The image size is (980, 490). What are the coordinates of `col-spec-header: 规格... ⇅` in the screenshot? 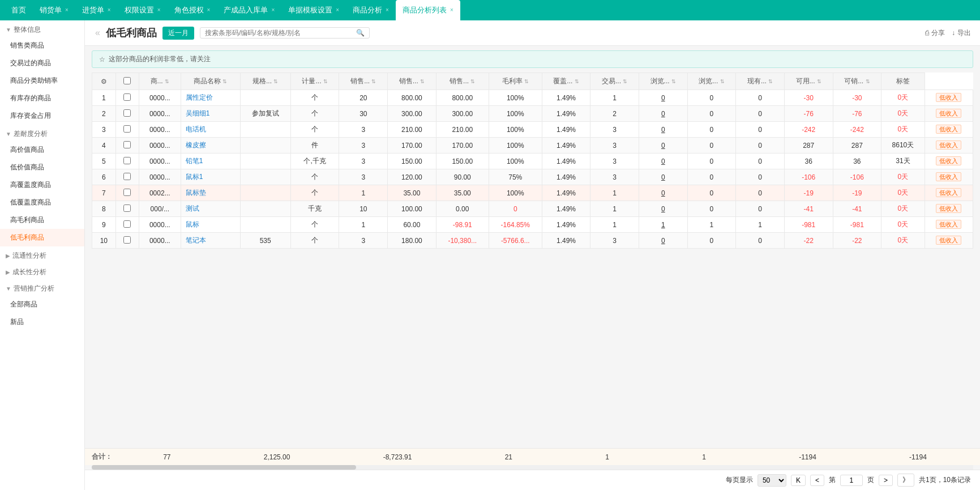 It's located at (265, 82).